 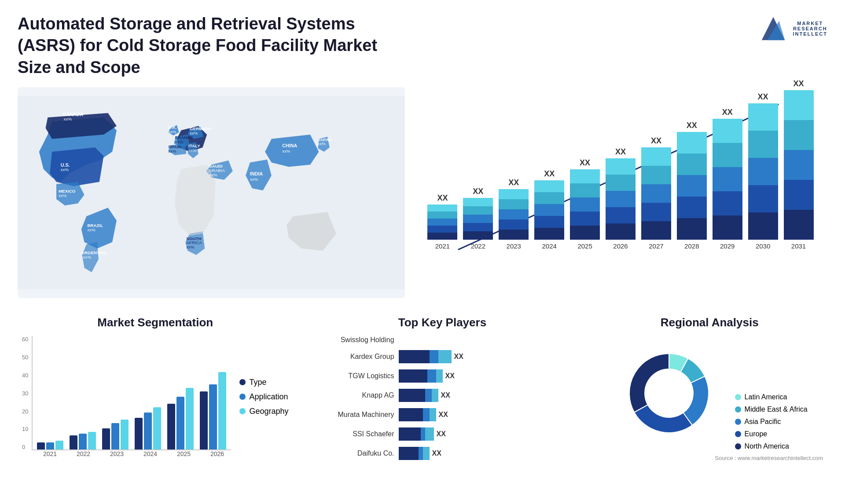 I want to click on bar-stack-2026, so click(x=621, y=199).